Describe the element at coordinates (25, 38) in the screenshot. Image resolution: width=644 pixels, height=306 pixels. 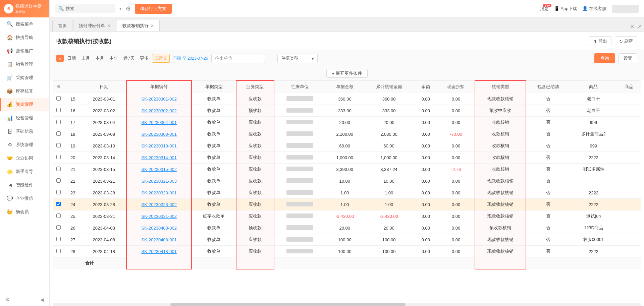
I see `sidebar-item-shortcut: 🏠快捷导航` at that location.